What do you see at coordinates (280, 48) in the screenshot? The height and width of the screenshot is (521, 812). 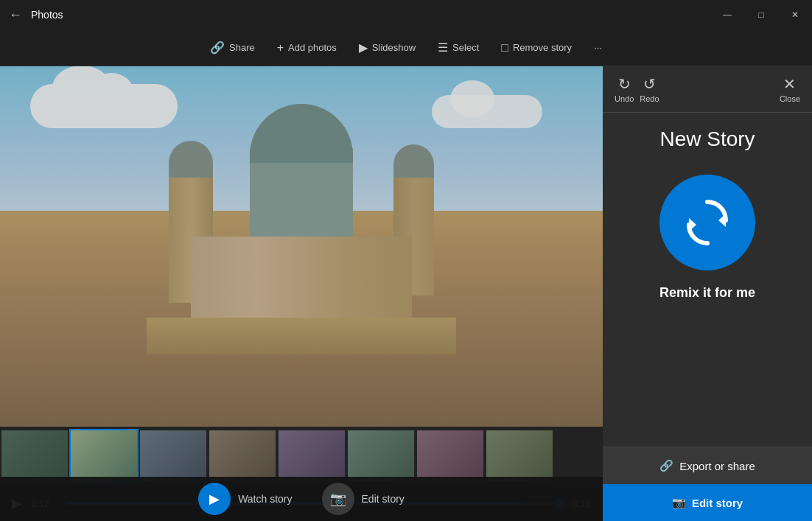 I see `add-icon: +` at bounding box center [280, 48].